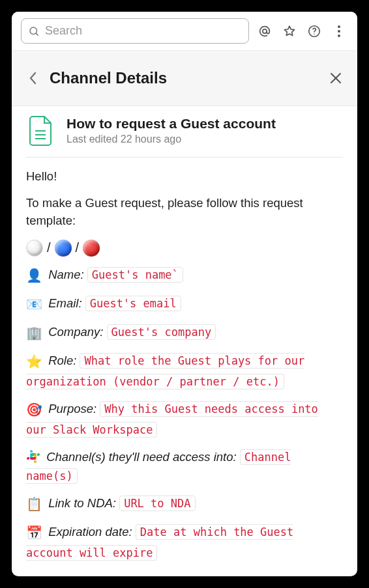 This screenshot has width=369, height=588. I want to click on field-company: 🏢 Company: Guest's company, so click(184, 333).